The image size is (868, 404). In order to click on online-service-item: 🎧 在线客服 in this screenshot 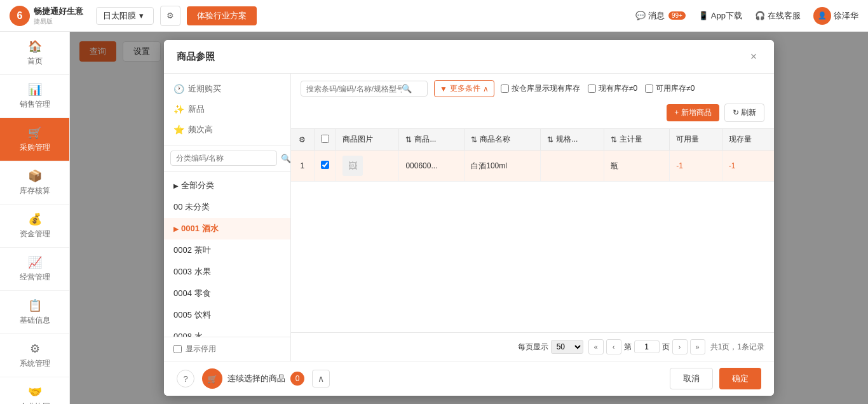, I will do `click(778, 16)`.